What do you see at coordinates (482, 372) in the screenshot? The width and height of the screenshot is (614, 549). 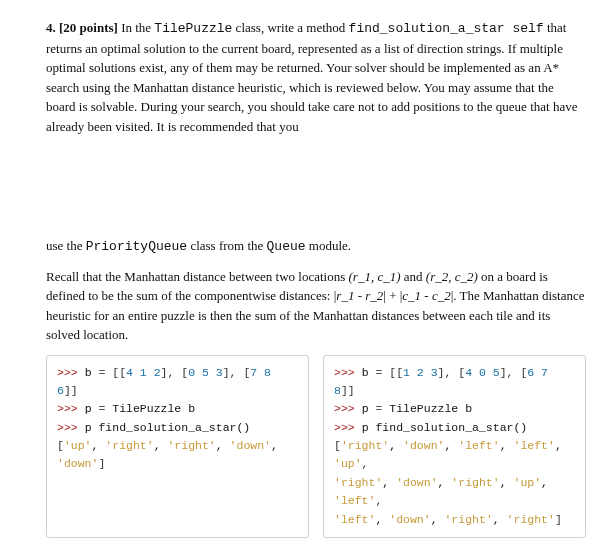 I see `nums: 4 0 5` at bounding box center [482, 372].